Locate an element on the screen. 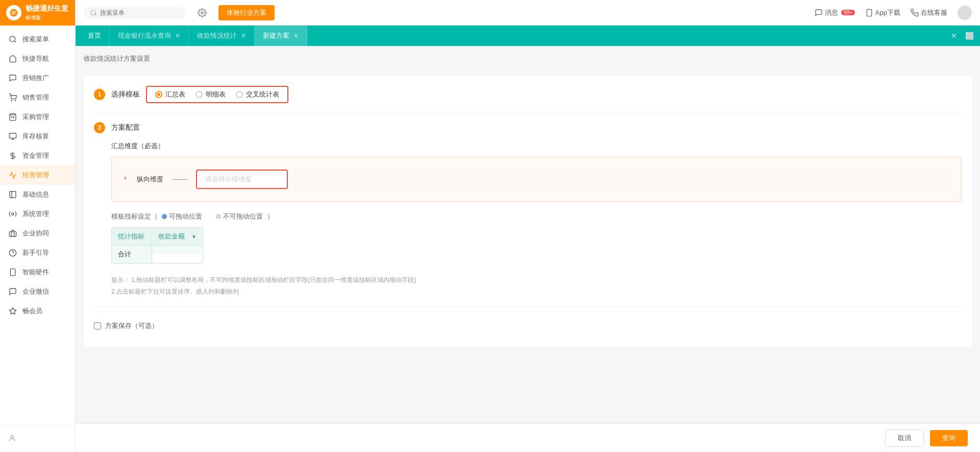  tab-bank: 现金银行流水查询 ✕ is located at coordinates (149, 36).